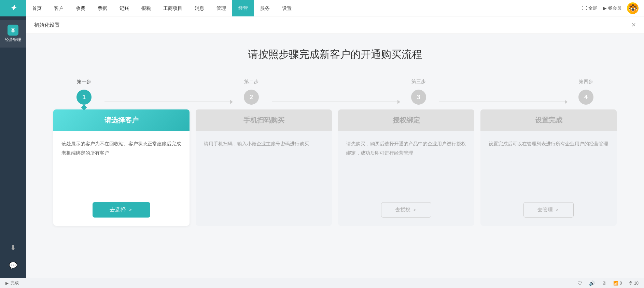 The width and height of the screenshot is (644, 288). Describe the element at coordinates (586, 92) in the screenshot. I see `step-4-wrapper: 第四步 4` at that location.